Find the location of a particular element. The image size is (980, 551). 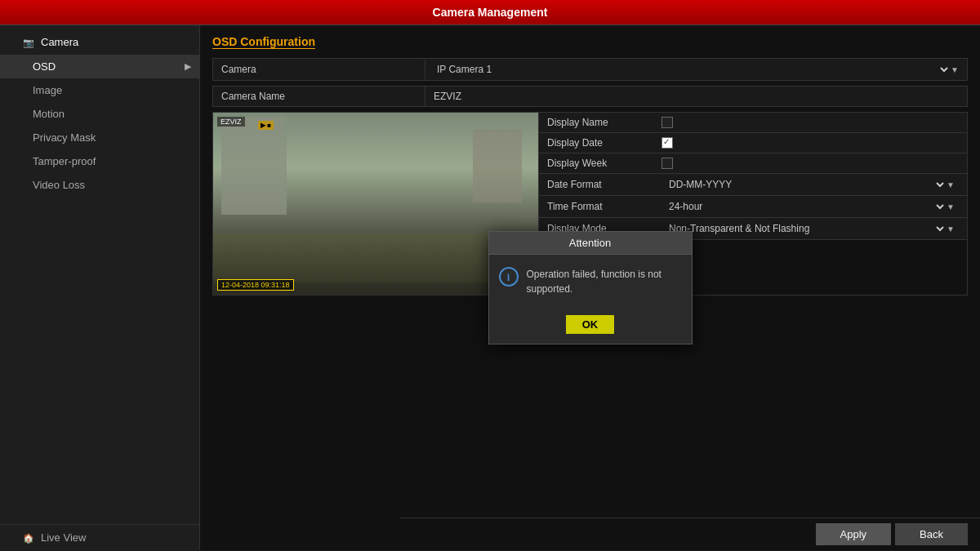

sidebar-item-video-loss: Video Loss is located at coordinates (100, 184).